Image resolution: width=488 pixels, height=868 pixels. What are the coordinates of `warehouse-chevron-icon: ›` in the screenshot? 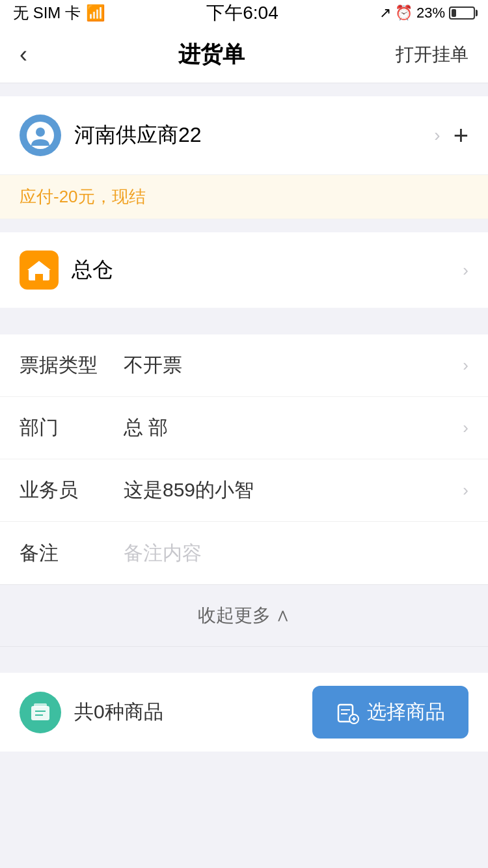 It's located at (466, 271).